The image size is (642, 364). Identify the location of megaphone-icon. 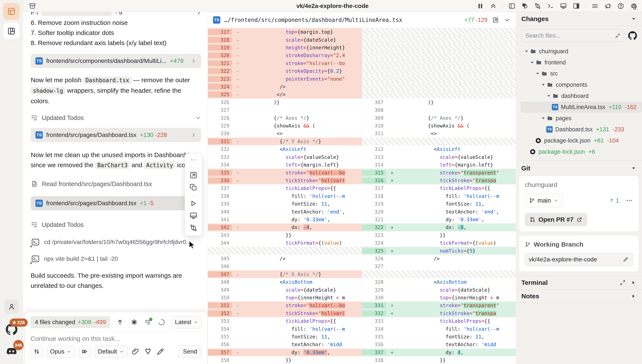
(608, 6).